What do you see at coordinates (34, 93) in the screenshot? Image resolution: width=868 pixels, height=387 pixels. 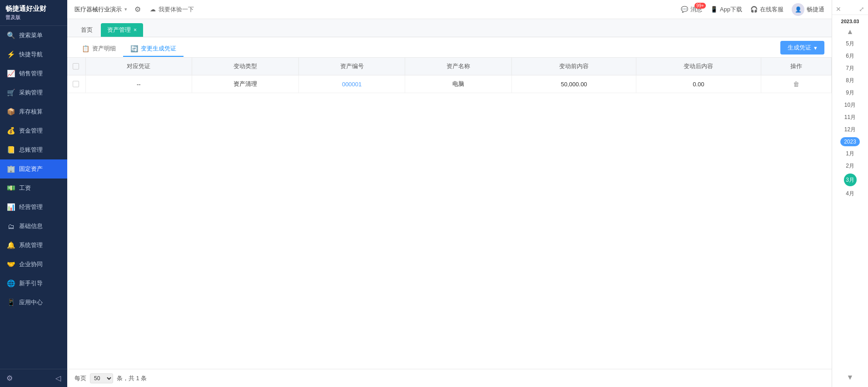 I see `sidebar-item-purchase: 🛒采购管理` at bounding box center [34, 93].